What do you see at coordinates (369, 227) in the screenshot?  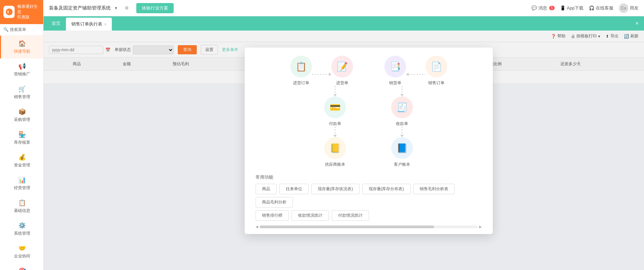 I see `modal-scrollbar: ◀ ▶` at bounding box center [369, 227].